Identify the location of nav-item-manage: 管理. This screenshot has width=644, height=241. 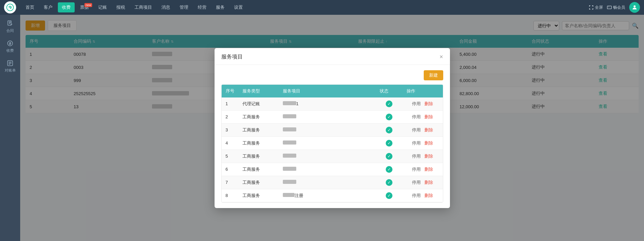
(184, 7).